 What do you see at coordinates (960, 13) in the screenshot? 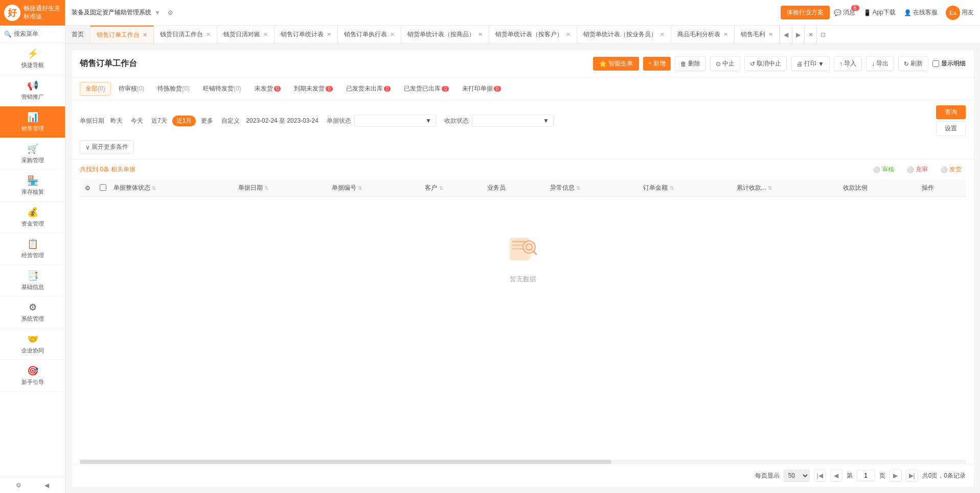
I see `user-action: Ea 用友` at bounding box center [960, 13].